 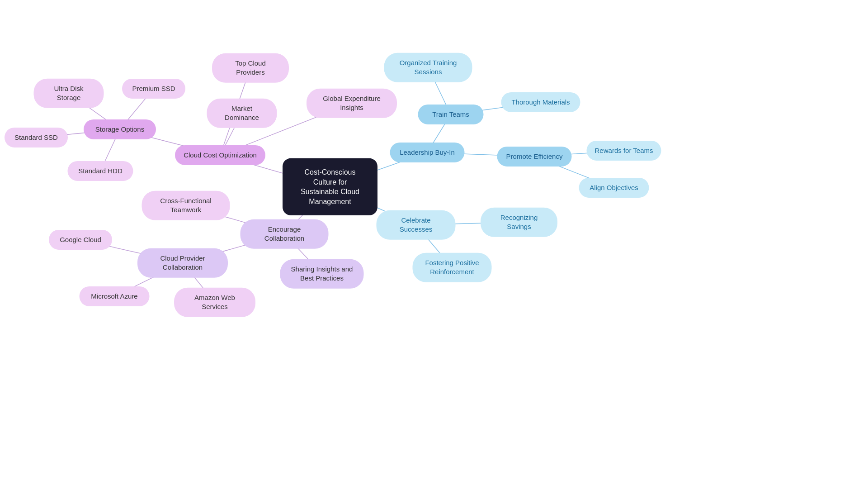 What do you see at coordinates (186, 205) in the screenshot?
I see `cross-functional-node: Cross-Functional Teamwork` at bounding box center [186, 205].